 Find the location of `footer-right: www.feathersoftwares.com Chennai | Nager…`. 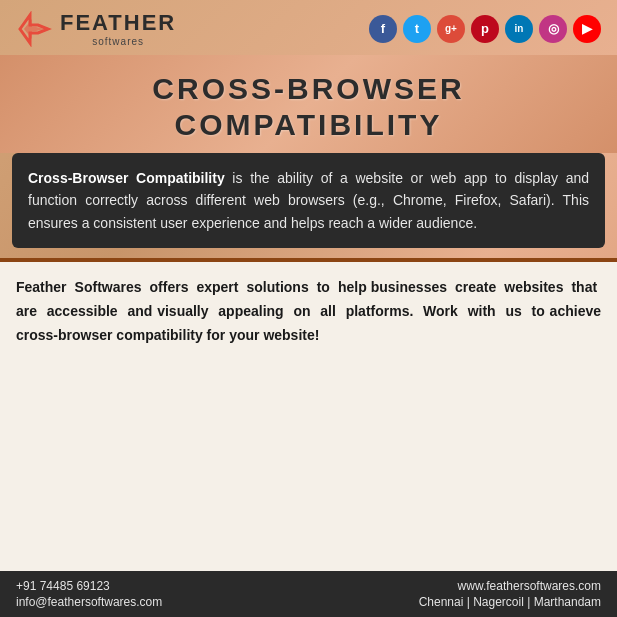

footer-right: www.feathersoftwares.com Chennai | Nager… is located at coordinates (510, 594).